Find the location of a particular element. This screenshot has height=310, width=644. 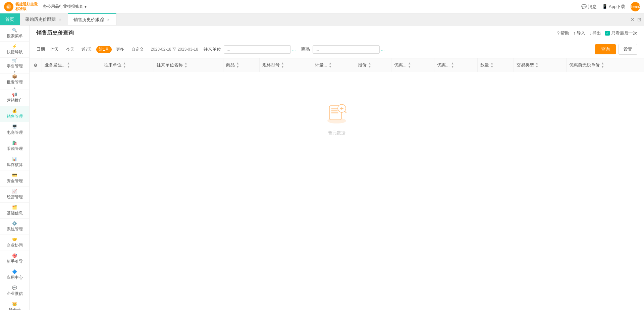

date-btn-custom: 自定义 is located at coordinates (138, 50).